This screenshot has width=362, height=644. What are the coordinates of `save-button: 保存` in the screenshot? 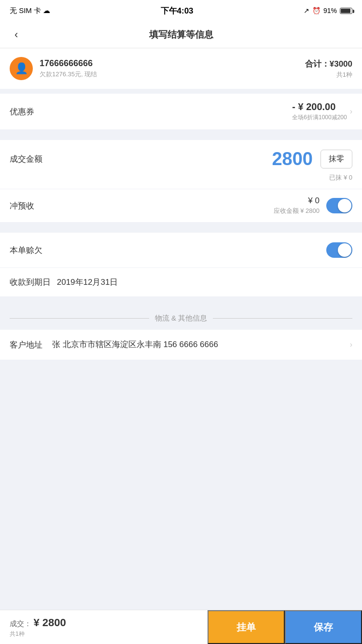 It's located at (323, 627).